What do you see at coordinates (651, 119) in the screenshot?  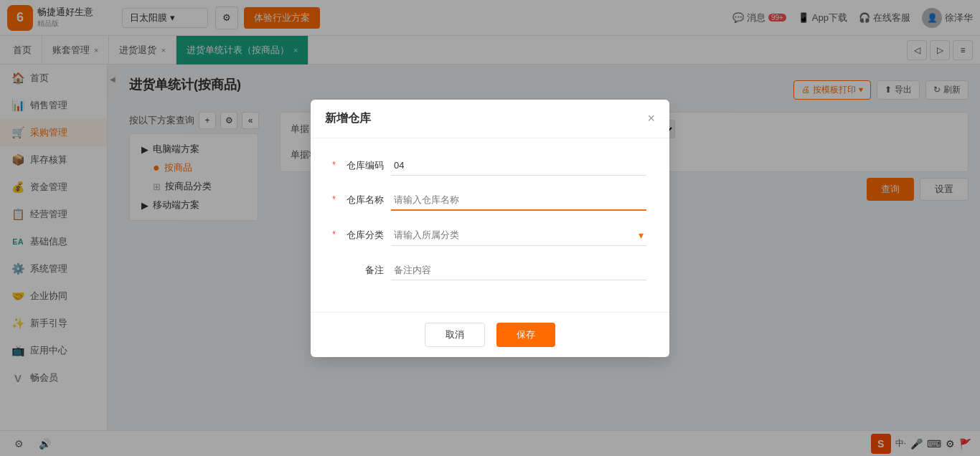 I see `dialog-close-button: ×` at bounding box center [651, 119].